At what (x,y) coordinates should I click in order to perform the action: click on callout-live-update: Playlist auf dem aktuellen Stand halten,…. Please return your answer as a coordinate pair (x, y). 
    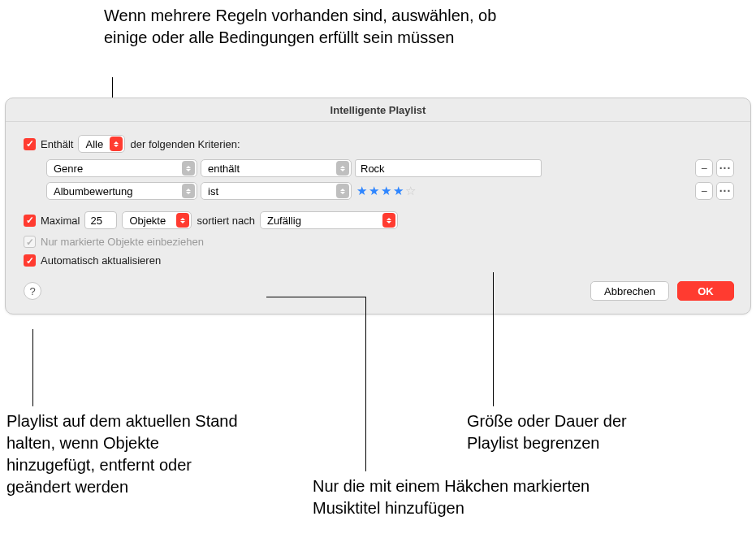
    Looking at the image, I should click on (128, 454).